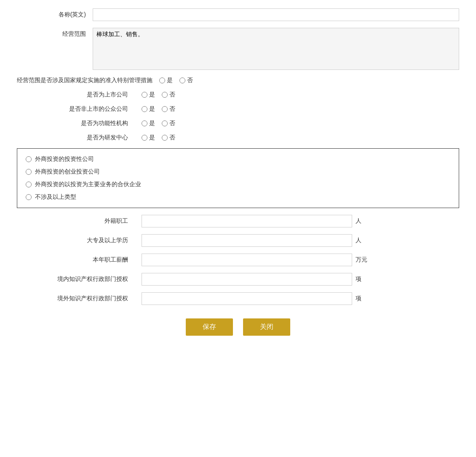  I want to click on investment-type-1: 外商投资的投资性公司, so click(238, 159).